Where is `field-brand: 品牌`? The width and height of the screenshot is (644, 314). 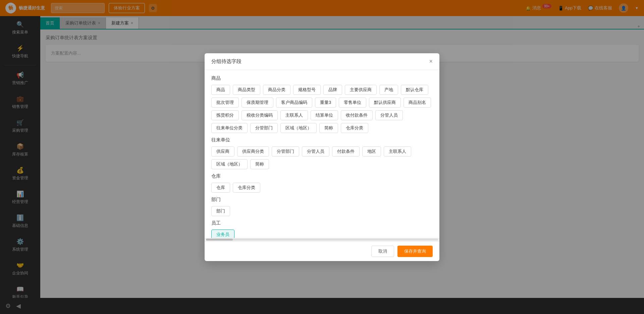
field-brand: 品牌 is located at coordinates (333, 90).